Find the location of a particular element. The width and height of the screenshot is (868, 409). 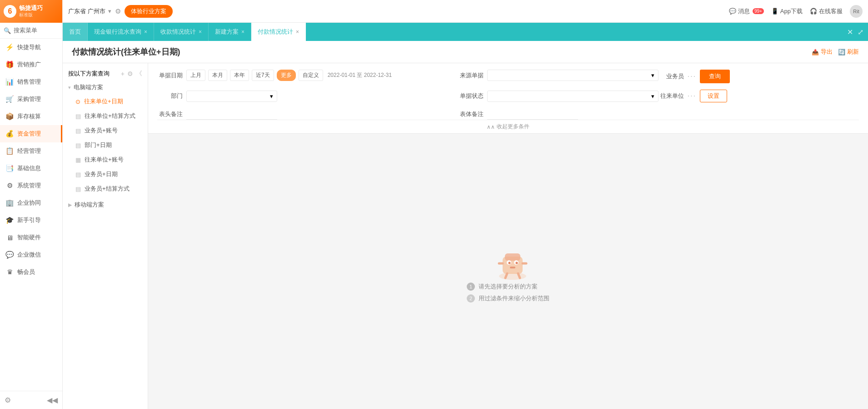

scheme-item-partner-date: ⊙ 往来单位+日期 is located at coordinates (105, 101).